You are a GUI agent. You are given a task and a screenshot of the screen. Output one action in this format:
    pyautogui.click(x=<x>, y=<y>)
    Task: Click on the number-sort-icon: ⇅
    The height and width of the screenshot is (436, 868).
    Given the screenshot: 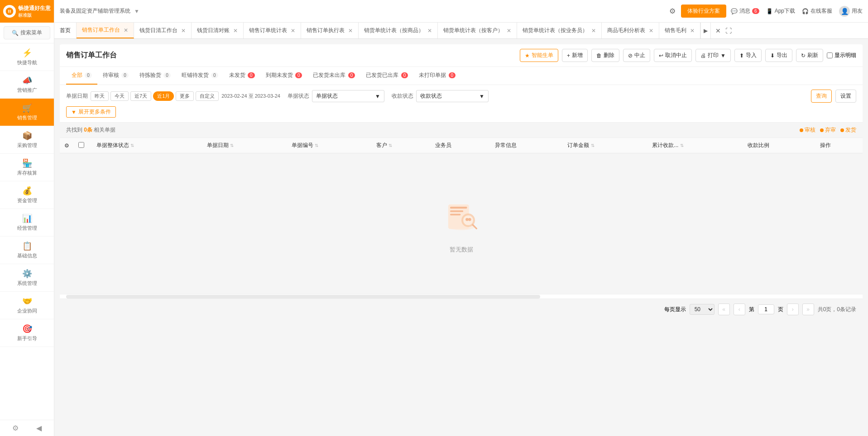 What is the action you would take?
    pyautogui.click(x=317, y=146)
    